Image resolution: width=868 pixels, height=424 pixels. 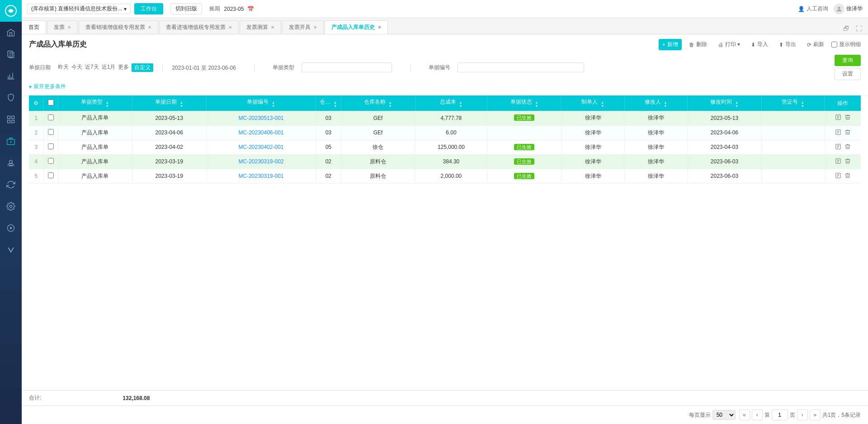 What do you see at coordinates (524, 103) in the screenshot?
I see `col-status: 单据状态 ▲▼` at bounding box center [524, 103].